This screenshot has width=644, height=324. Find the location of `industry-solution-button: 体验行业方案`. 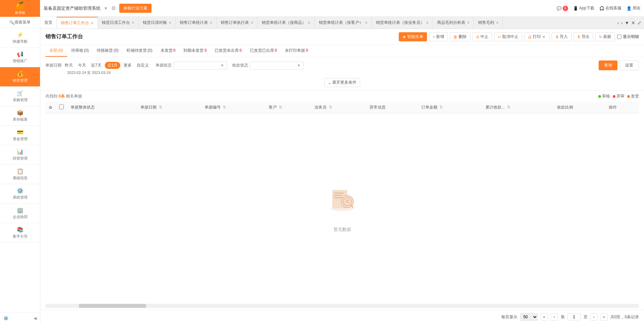

industry-solution-button: 体验行业方案 is located at coordinates (135, 8).